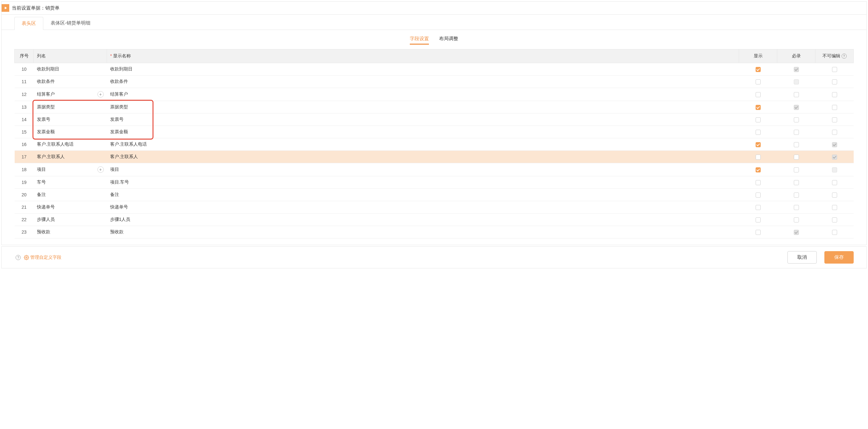 Image resolution: width=868 pixels, height=429 pixels. Describe the element at coordinates (24, 107) in the screenshot. I see `row-seq: 13` at that location.